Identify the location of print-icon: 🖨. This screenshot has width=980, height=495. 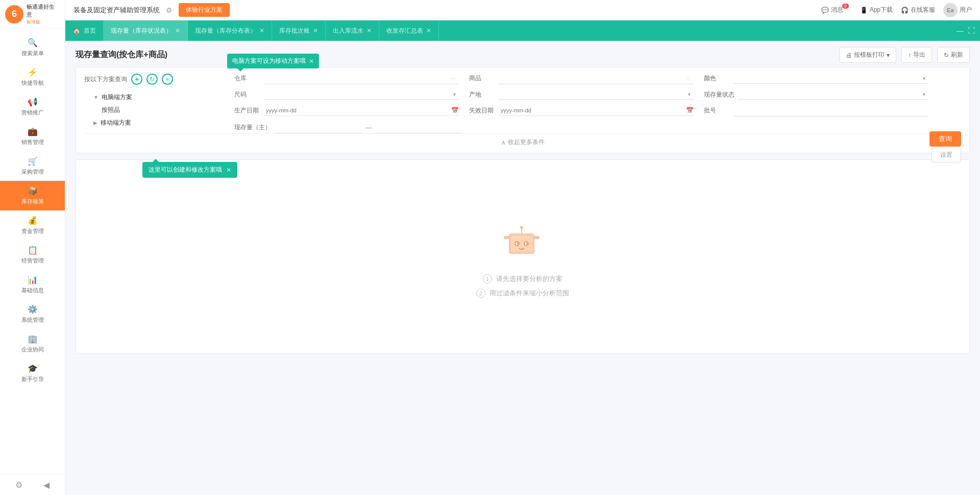
(849, 55).